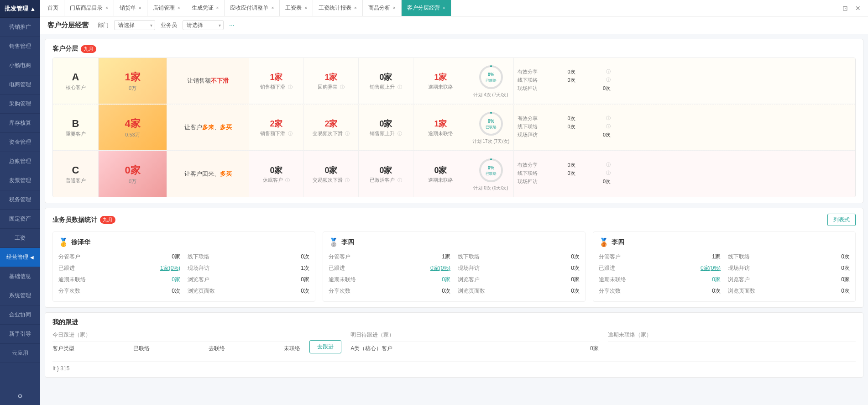 The width and height of the screenshot is (868, 405). Describe the element at coordinates (276, 87) in the screenshot. I see `tier-a-col1-label: 销售额下滑 ⓘ` at that location.